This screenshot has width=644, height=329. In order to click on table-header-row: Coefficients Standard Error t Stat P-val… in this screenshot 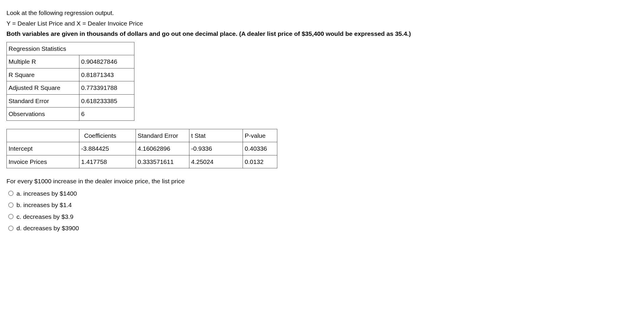, I will do `click(142, 136)`.